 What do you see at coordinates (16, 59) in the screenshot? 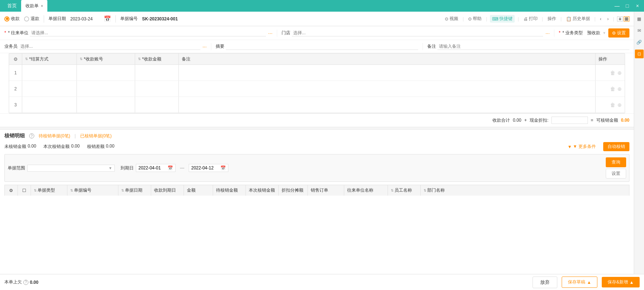
I see `table-settings-icon: ⚙` at bounding box center [16, 59].